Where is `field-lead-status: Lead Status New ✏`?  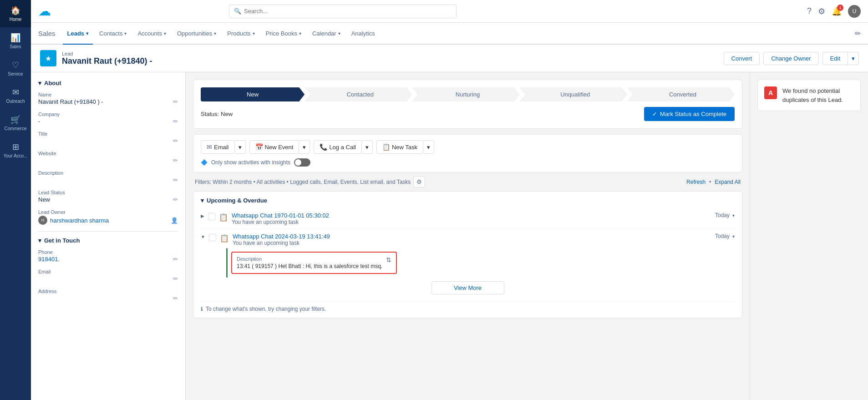
field-lead-status: Lead Status New ✏ is located at coordinates (108, 197).